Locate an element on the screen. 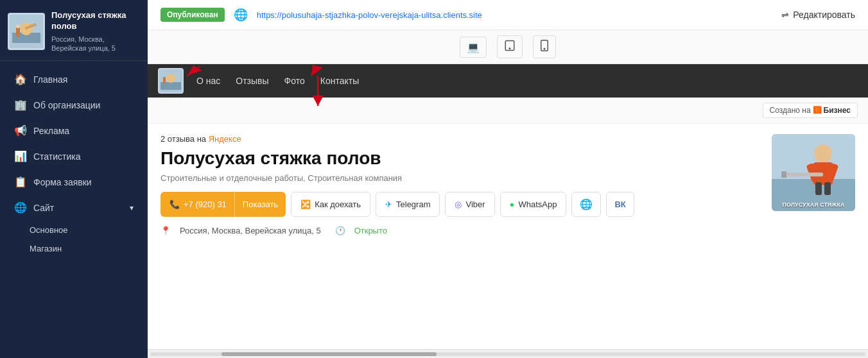 This screenshot has width=868, height=358. phone-number: +7 (920) 31 is located at coordinates (205, 204).